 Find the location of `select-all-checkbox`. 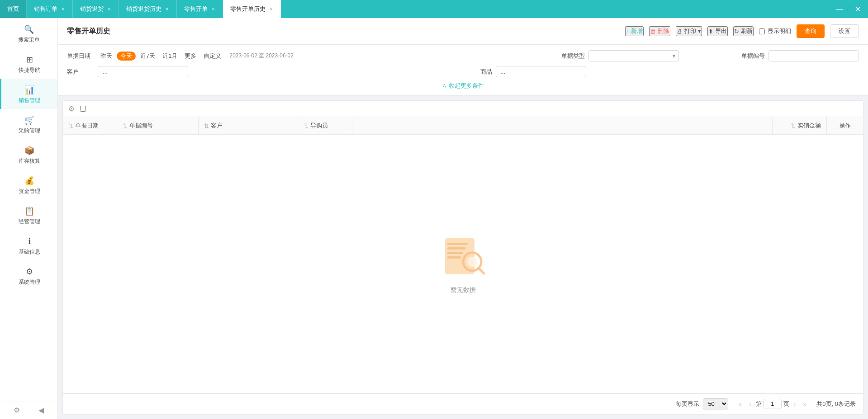

select-all-checkbox is located at coordinates (83, 108).